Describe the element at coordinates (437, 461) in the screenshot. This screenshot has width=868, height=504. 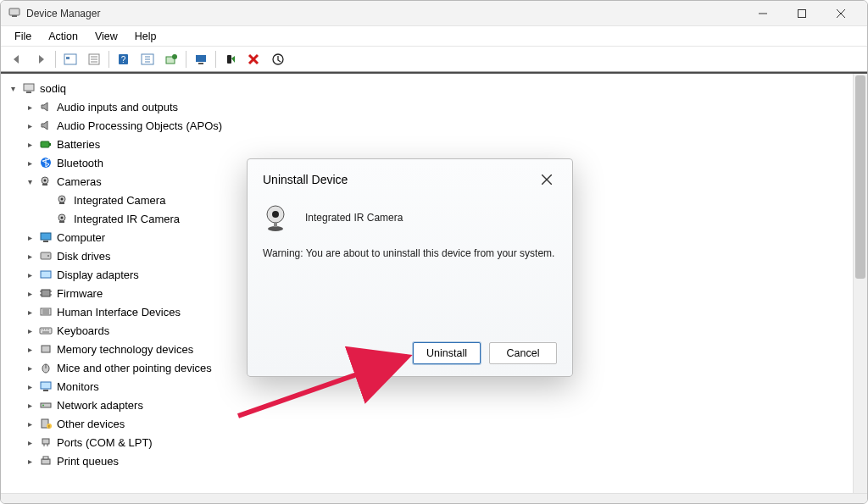
I see `tree-item-print-queues: ▸Print queues` at that location.